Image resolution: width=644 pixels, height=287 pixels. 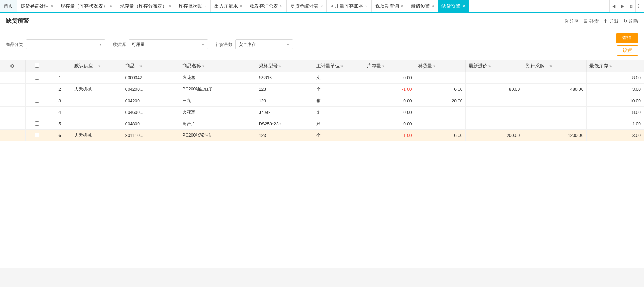 I want to click on tab-expiry: 保质期查询 ×, so click(x=390, y=6).